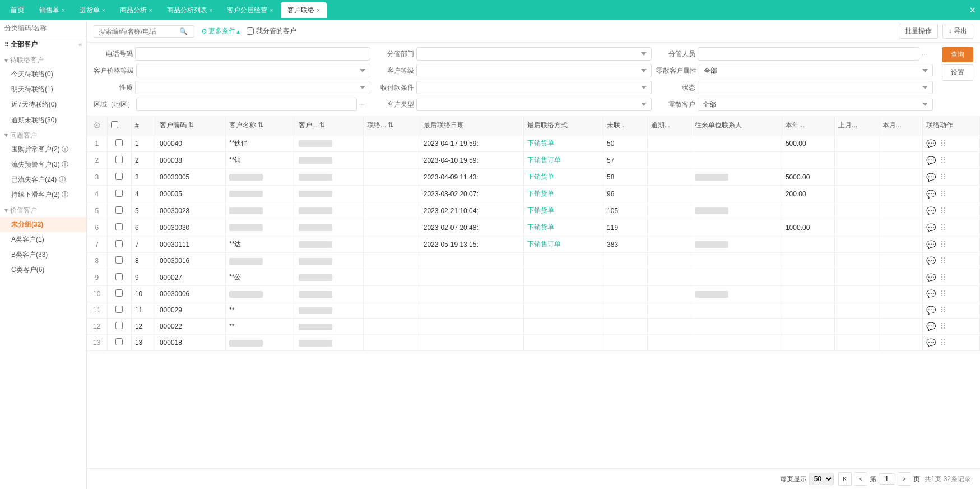  I want to click on nav-tab-客户分层经营: 客户分层经营×, so click(250, 10).